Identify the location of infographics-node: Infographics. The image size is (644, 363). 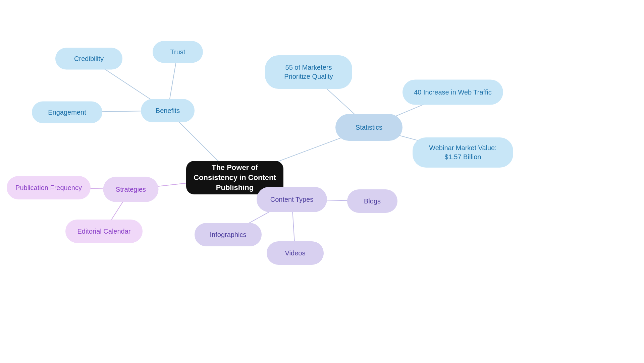
(228, 235).